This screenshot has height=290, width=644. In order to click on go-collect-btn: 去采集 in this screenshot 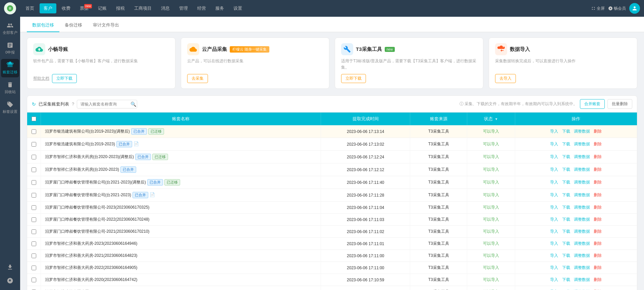, I will do `click(198, 78)`.